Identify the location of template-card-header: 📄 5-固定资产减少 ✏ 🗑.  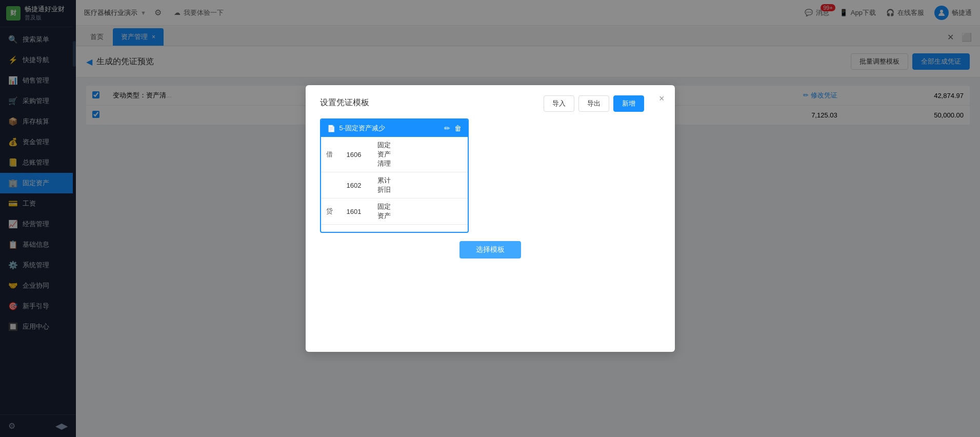
(394, 128).